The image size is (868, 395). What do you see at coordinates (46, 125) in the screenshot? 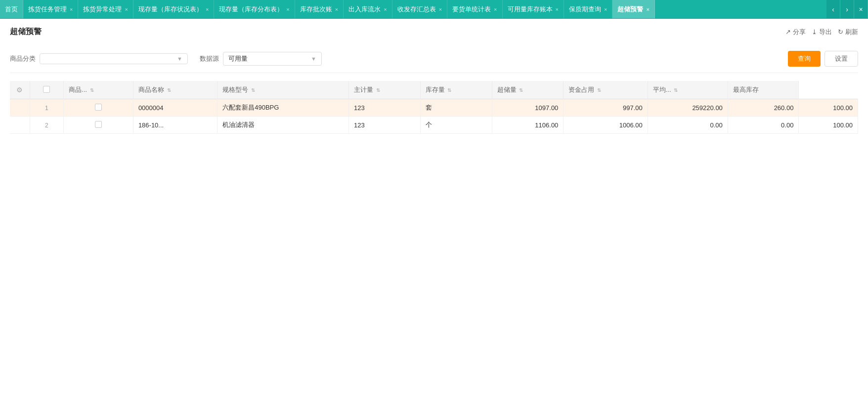
I see `row-index-cell: 2` at bounding box center [46, 125].